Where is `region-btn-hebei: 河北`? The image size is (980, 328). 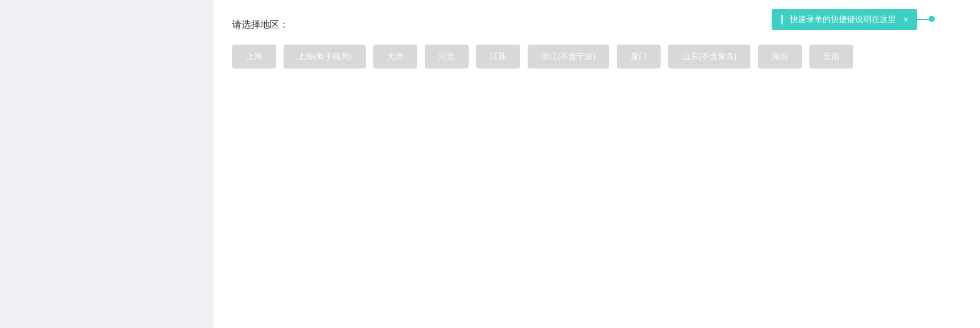 region-btn-hebei: 河北 is located at coordinates (447, 57).